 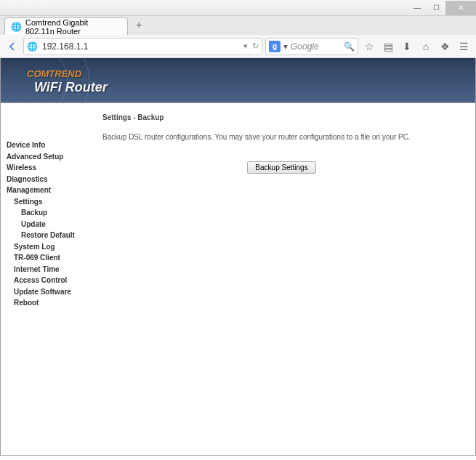 I want to click on sidebar-item-management: Management, so click(x=46, y=190).